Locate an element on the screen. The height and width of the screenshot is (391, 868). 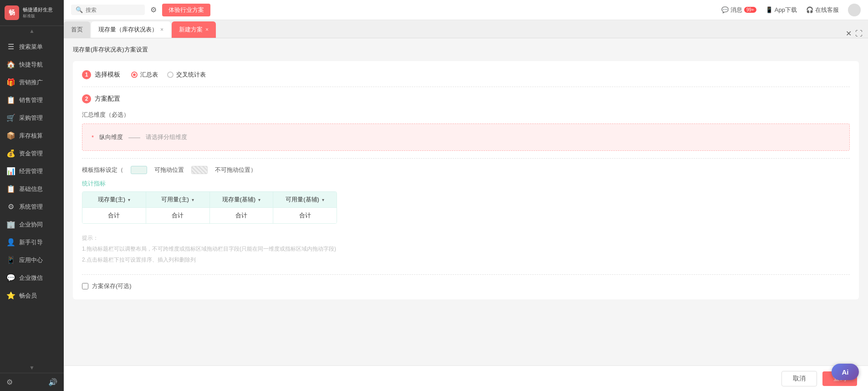
sidebar-item-marketing: 🎁 营销推广 is located at coordinates (32, 82).